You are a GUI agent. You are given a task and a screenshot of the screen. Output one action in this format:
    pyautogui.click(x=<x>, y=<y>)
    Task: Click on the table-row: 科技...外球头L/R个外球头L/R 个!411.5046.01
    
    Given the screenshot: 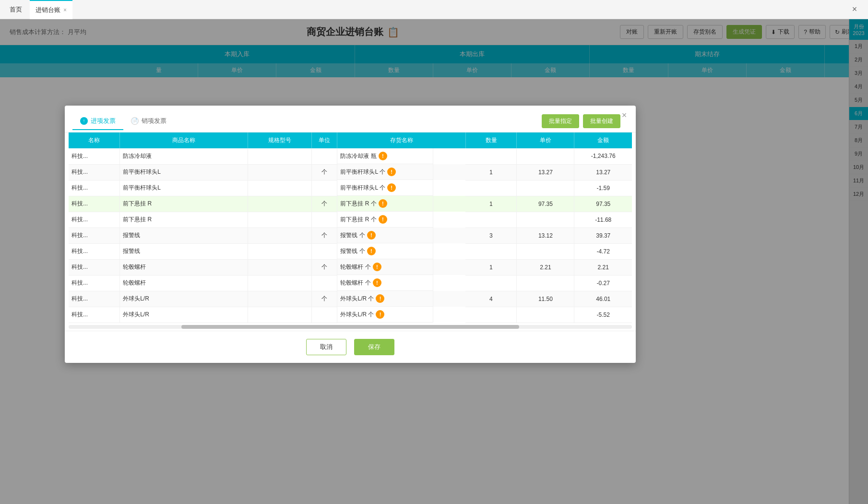 What is the action you would take?
    pyautogui.click(x=350, y=299)
    